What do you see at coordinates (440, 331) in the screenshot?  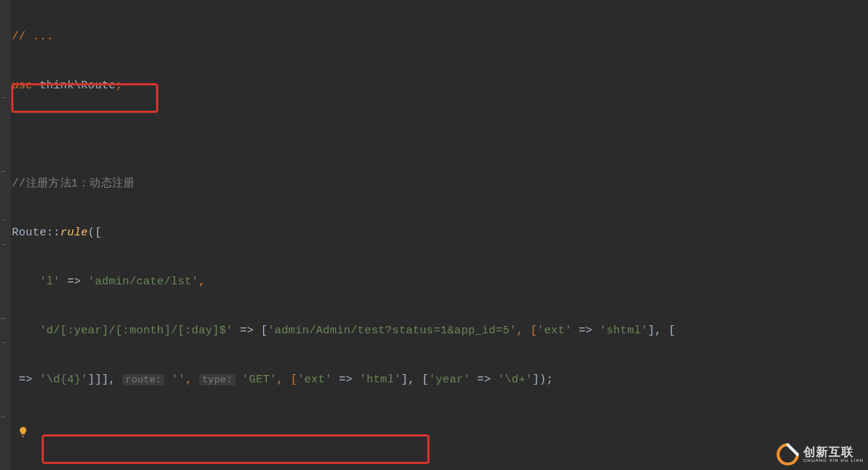 I see `code-line: 'd/[:year]/[:month]/[:day]$' => ['admin/…` at bounding box center [440, 331].